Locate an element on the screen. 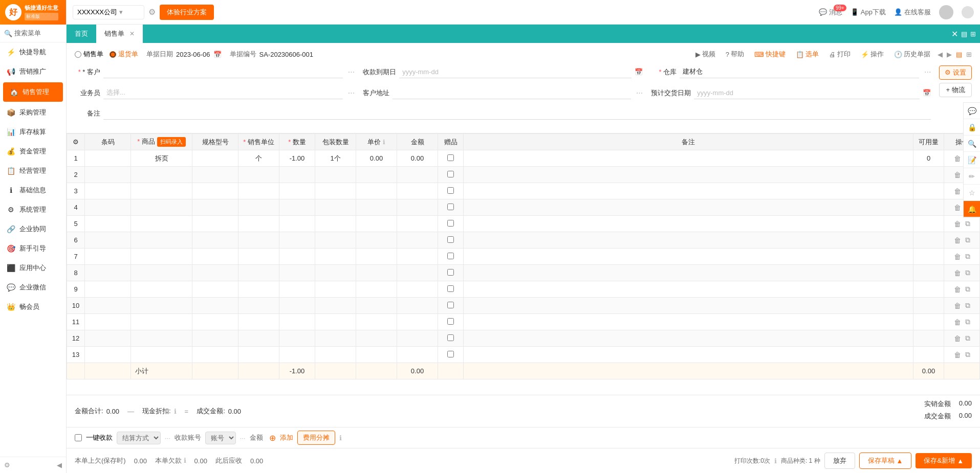 The width and height of the screenshot is (980, 473). sidebar-item-apps: ⬛ 应用中心 is located at coordinates (33, 268).